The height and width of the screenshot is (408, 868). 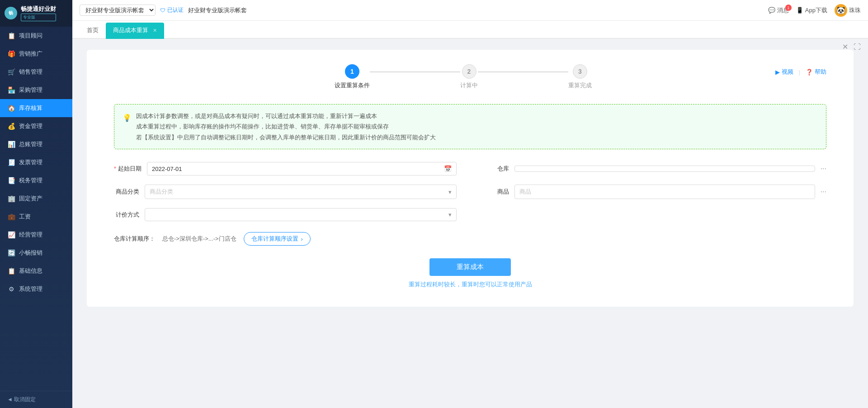 I want to click on expand-window-button: ⛶, so click(x=857, y=47).